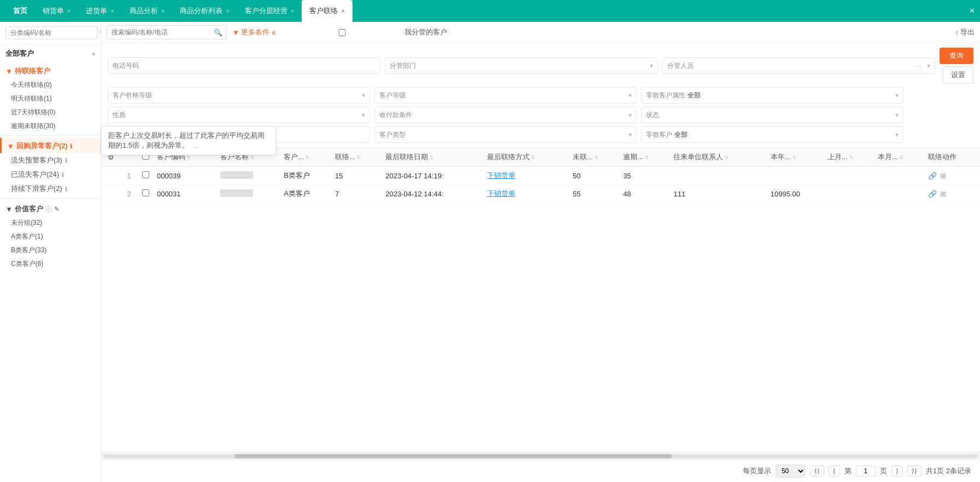 Image resolution: width=980 pixels, height=482 pixels. Describe the element at coordinates (244, 66) in the screenshot. I see `adv-phone: 电话号码` at that location.